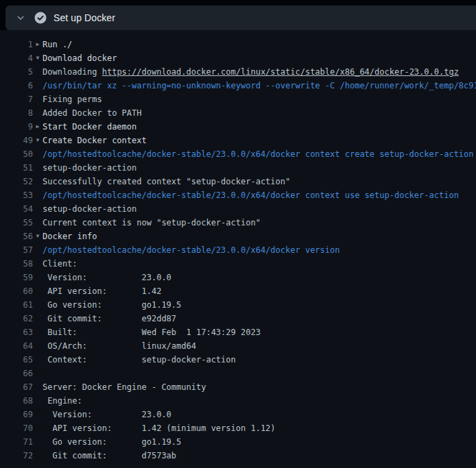 The height and width of the screenshot is (468, 476). I want to click on line-number-link: 59, so click(16, 278).